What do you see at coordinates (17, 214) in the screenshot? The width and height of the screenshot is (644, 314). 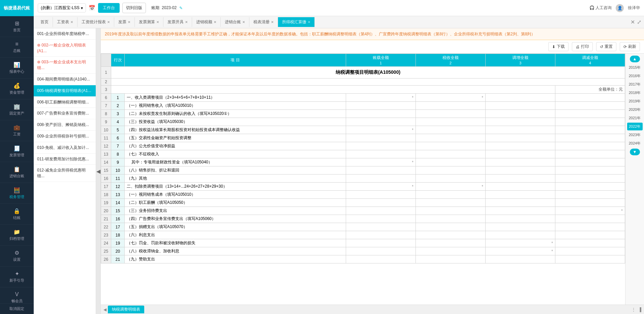 I see `sidebar-item-closing: 🔒 结账` at bounding box center [17, 214].